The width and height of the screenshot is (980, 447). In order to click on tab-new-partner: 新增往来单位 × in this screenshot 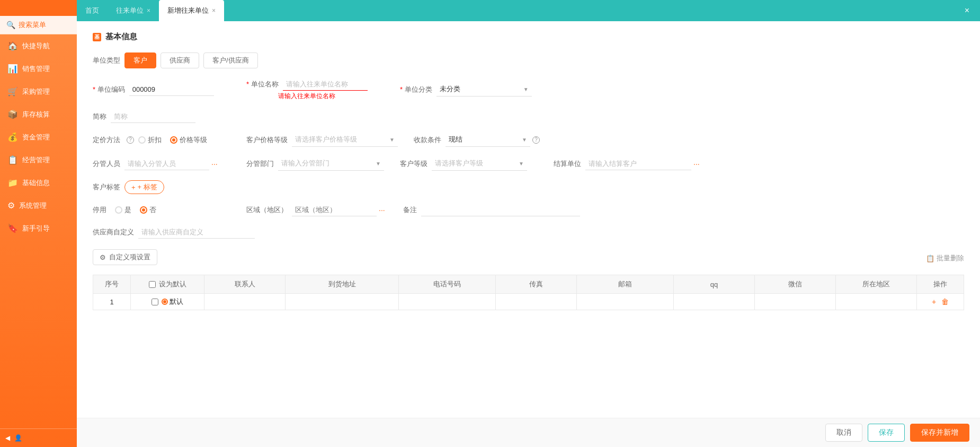, I will do `click(192, 11)`.